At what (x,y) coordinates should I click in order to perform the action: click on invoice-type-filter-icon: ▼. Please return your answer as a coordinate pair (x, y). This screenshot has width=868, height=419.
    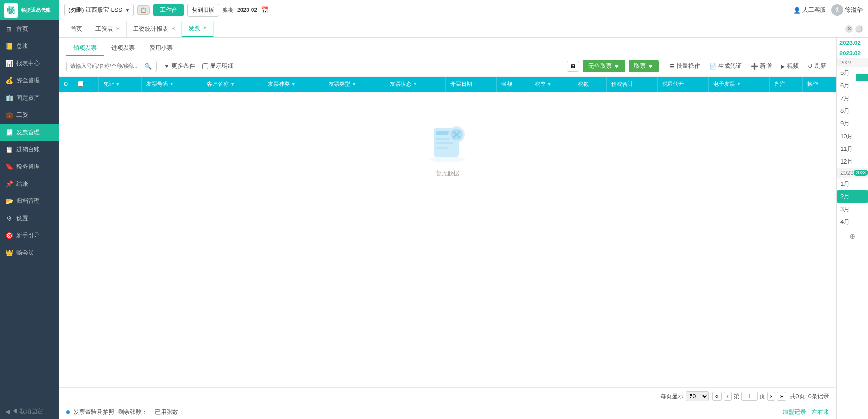
    Looking at the image, I should click on (293, 84).